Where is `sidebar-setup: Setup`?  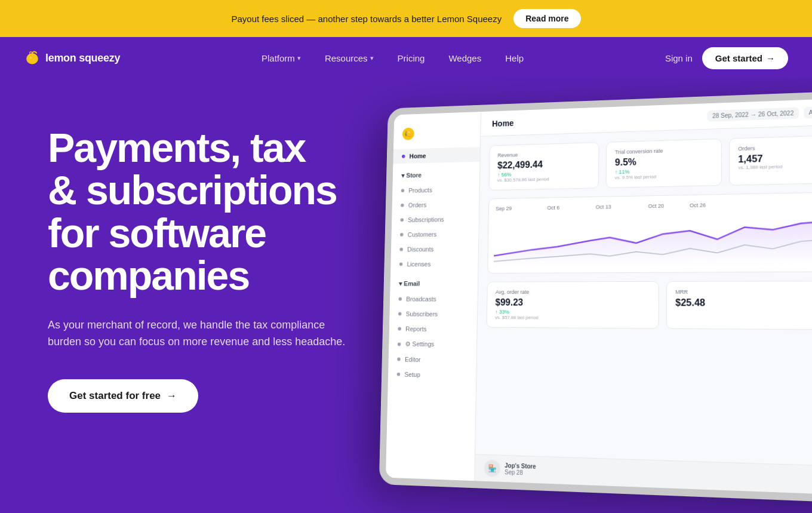
sidebar-setup: Setup is located at coordinates (432, 375).